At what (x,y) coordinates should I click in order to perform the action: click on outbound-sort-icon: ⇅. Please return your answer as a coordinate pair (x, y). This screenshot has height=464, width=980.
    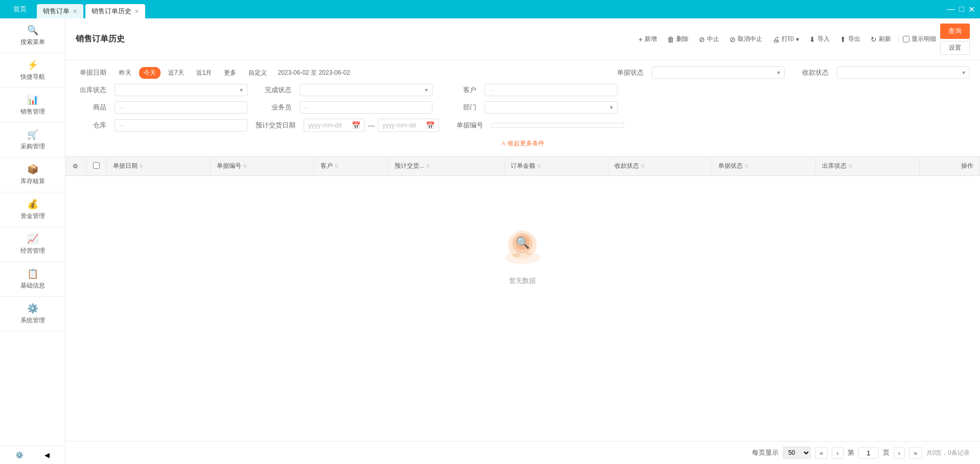
    Looking at the image, I should click on (850, 166).